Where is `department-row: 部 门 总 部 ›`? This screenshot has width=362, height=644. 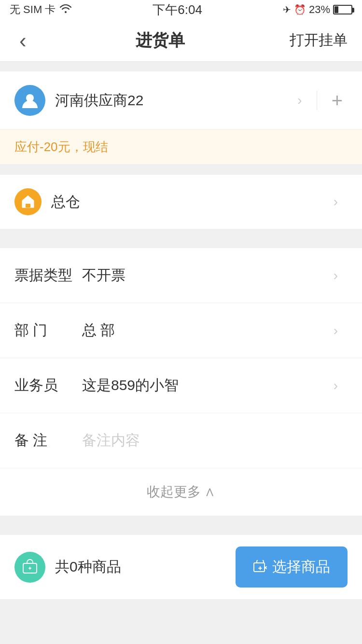
department-row: 部 门 总 部 › is located at coordinates (181, 331).